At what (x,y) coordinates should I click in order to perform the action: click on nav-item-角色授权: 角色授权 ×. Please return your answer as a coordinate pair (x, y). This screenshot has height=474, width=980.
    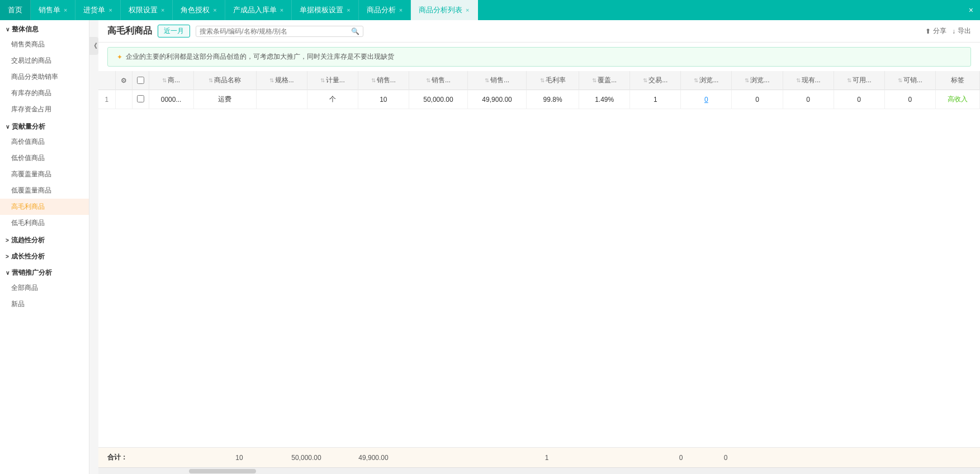
    Looking at the image, I should click on (199, 10).